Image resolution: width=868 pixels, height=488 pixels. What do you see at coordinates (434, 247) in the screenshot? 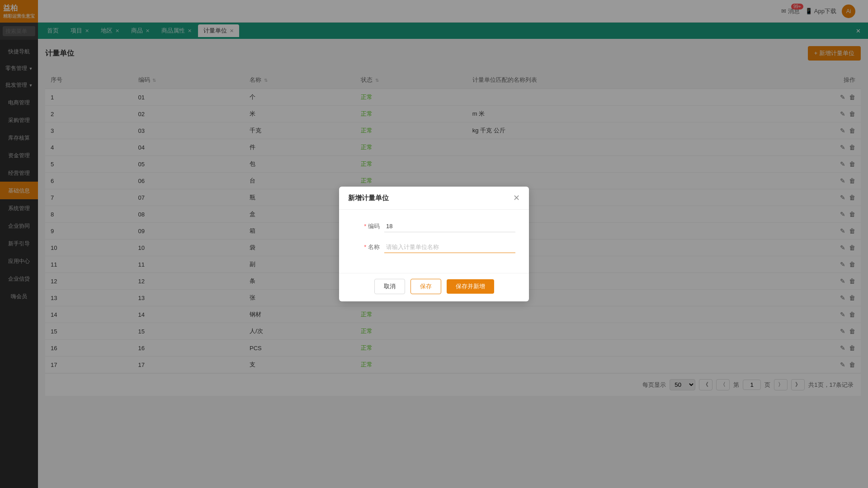
I see `form-row-name: * 名称` at bounding box center [434, 247].